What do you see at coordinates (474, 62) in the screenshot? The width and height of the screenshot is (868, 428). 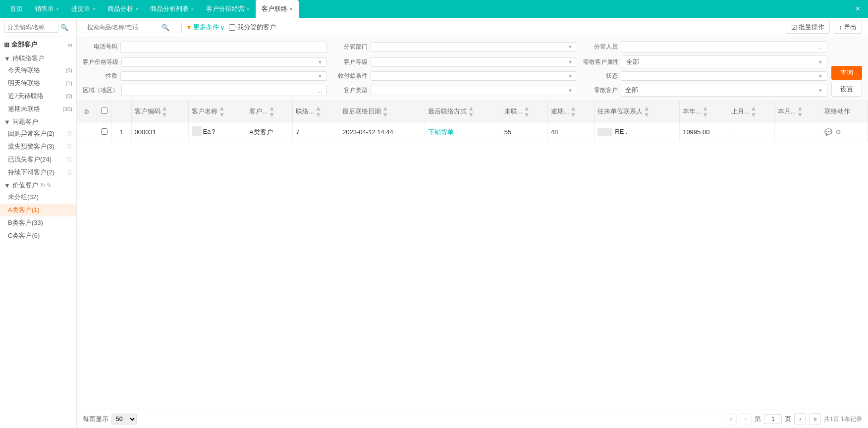 I see `field-customer-grade-select: ▼` at bounding box center [474, 62].